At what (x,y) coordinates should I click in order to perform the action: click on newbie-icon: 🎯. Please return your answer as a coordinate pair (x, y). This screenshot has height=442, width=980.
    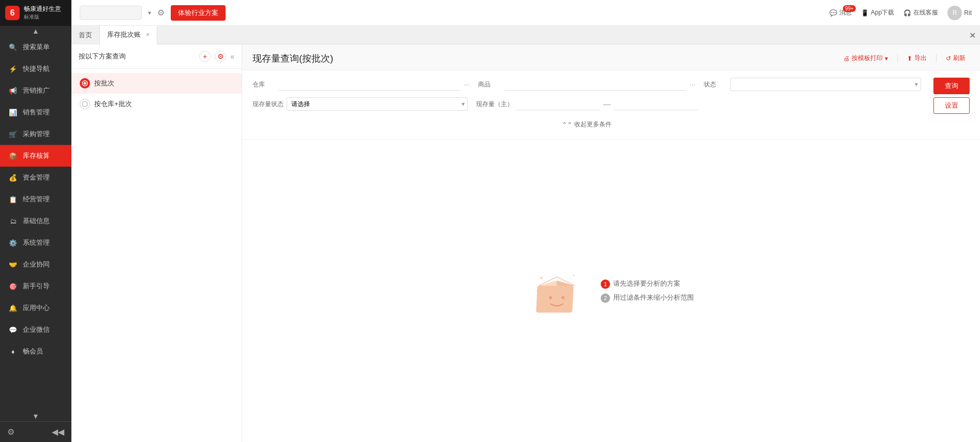
    Looking at the image, I should click on (13, 286).